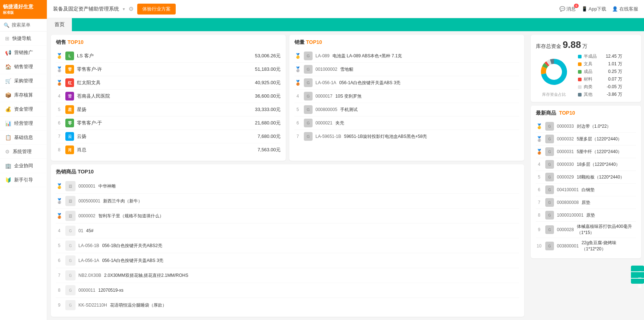  Describe the element at coordinates (611, 72) in the screenshot. I see `legend-value: 0.25 万` at that location.